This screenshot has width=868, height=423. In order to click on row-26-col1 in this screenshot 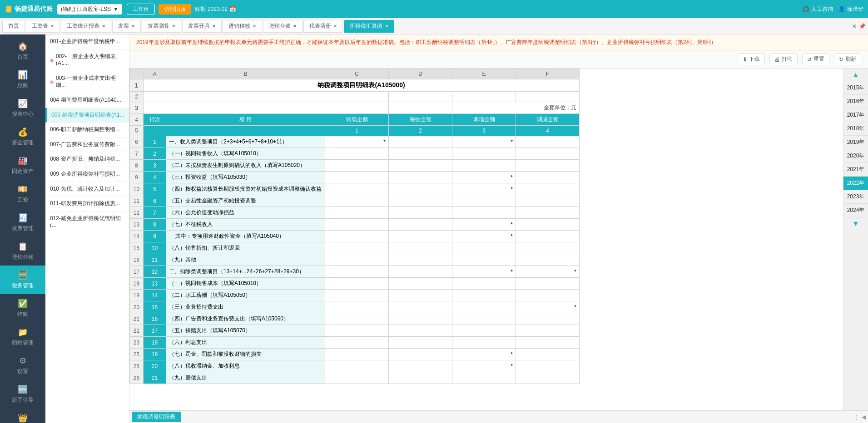, I will do `click(357, 378)`.